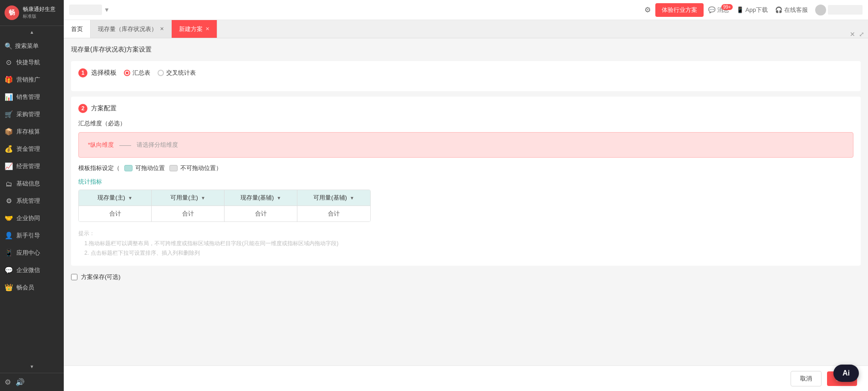  Describe the element at coordinates (9, 184) in the screenshot. I see `basic-info-icon: 🗂` at that location.